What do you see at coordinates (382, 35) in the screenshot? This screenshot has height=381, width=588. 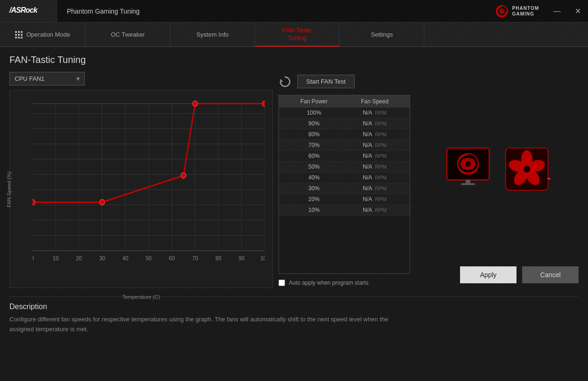 I see `tab-settings-label: Settings` at bounding box center [382, 35].